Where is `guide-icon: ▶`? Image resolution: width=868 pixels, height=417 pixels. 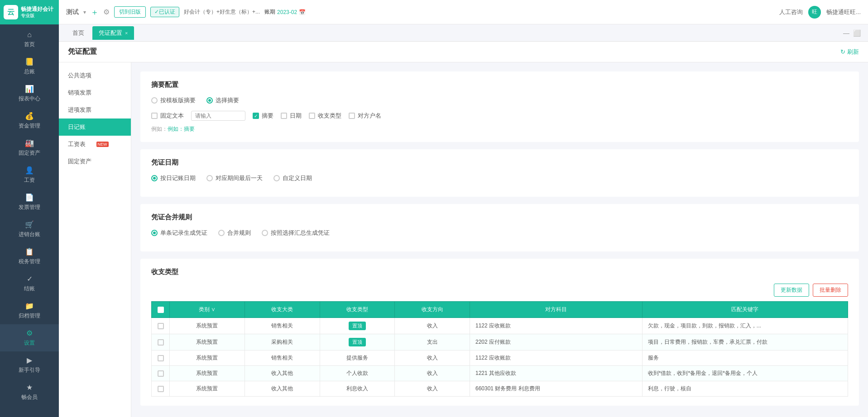
guide-icon: ▶ is located at coordinates (29, 360).